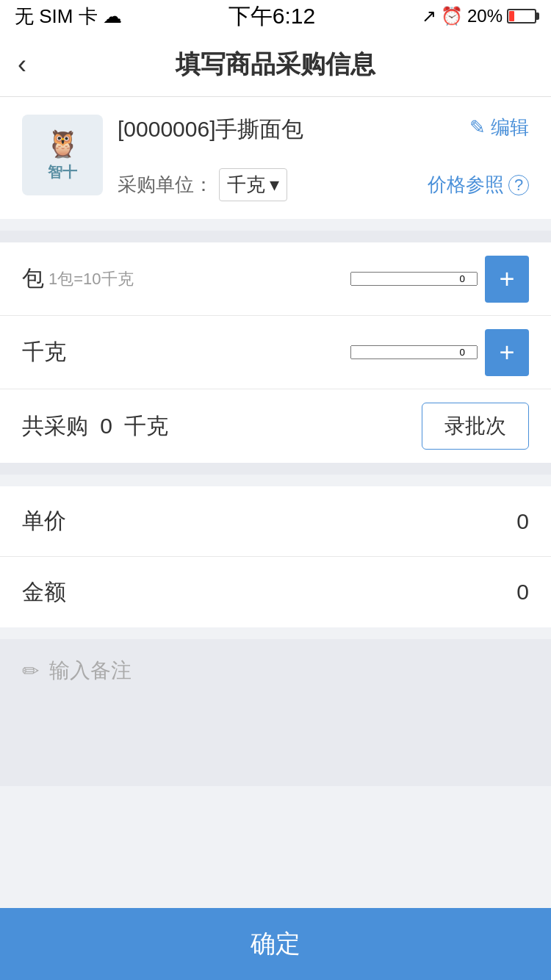 This screenshot has width=551, height=980. Describe the element at coordinates (519, 185) in the screenshot. I see `info-icon: ?` at that location.